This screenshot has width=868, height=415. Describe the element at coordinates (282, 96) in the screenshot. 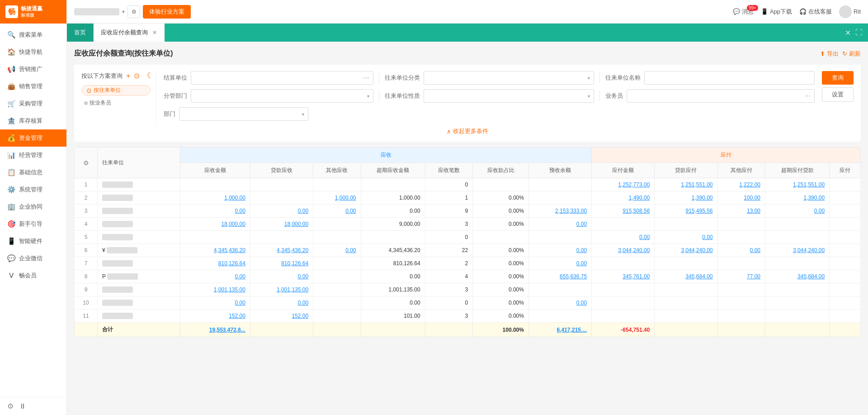

I see `dept-manager-select: ▾` at that location.